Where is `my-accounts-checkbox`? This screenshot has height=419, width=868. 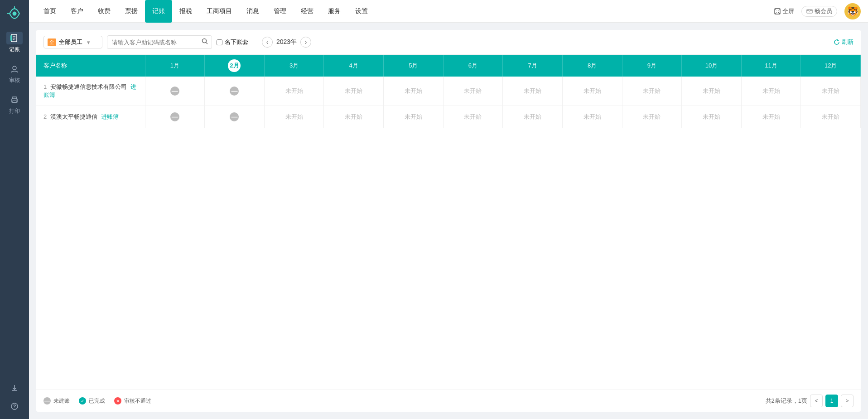 my-accounts-checkbox is located at coordinates (219, 43).